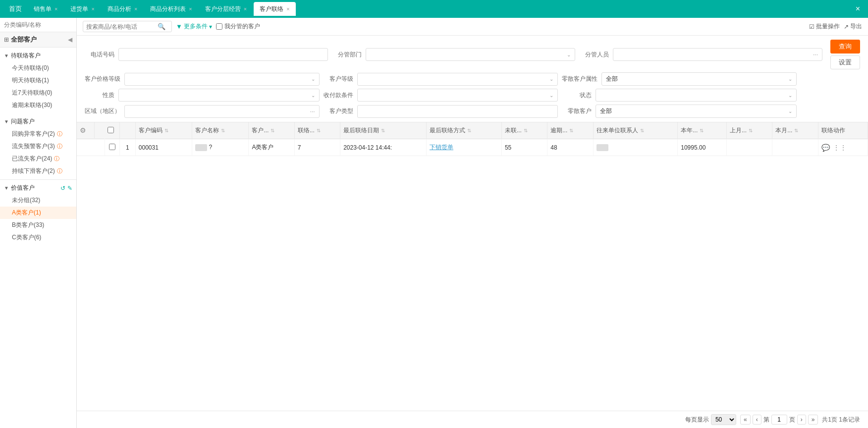 The width and height of the screenshot is (868, 428). Describe the element at coordinates (38, 188) in the screenshot. I see `value-customers-header: ▼ 价值客户 ↺ ✎` at that location.